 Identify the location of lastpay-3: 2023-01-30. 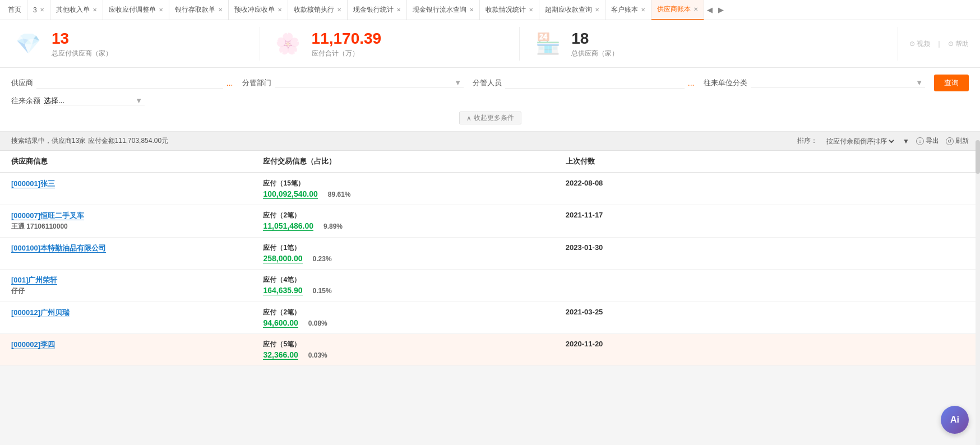
(667, 248).